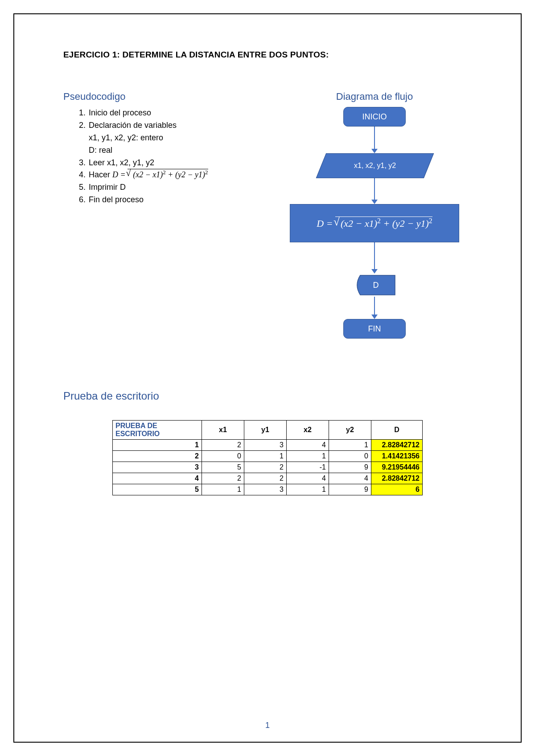 The height and width of the screenshot is (756, 535). What do you see at coordinates (178, 163) in the screenshot?
I see `step-3: Leer x1, x2, y1, y2` at bounding box center [178, 163].